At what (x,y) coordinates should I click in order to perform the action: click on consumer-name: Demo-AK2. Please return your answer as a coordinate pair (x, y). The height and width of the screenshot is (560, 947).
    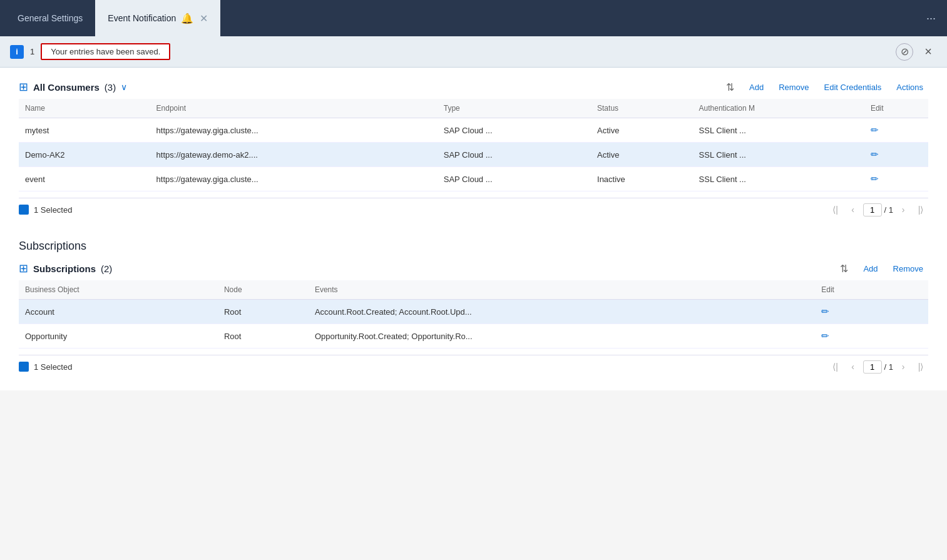
    Looking at the image, I should click on (84, 155).